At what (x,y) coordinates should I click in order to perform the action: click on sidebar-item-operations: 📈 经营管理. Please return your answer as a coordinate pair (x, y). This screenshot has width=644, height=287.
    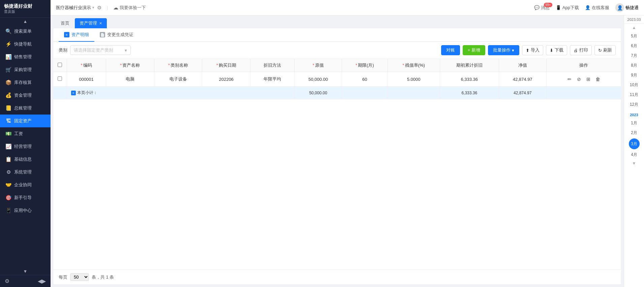
    Looking at the image, I should click on (25, 147).